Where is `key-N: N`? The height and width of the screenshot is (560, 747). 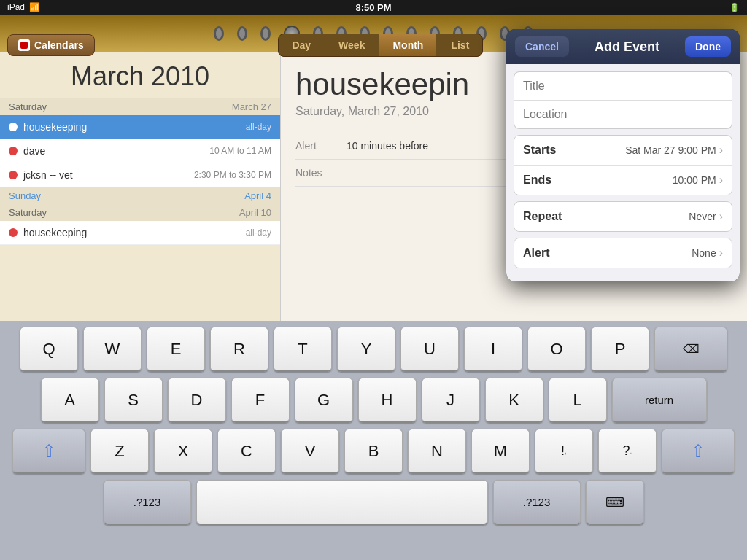 key-N: N is located at coordinates (437, 451).